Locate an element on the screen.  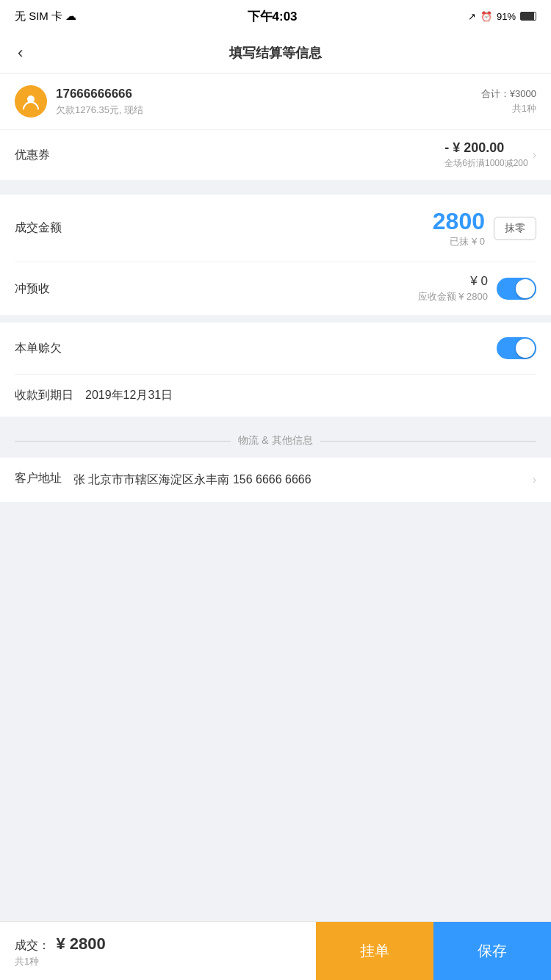
due-date-row: 收款到期日 2019年12月31日 is located at coordinates (276, 395).